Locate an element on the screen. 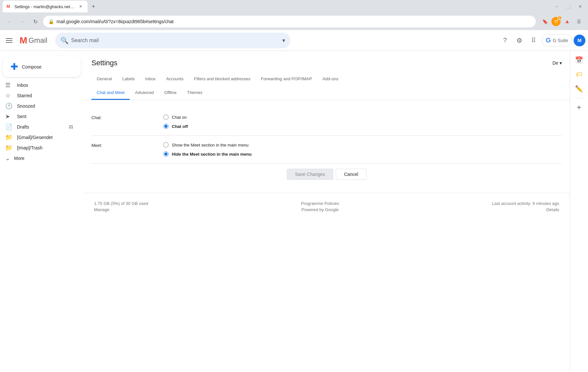 The width and height of the screenshot is (588, 372). meet-hide-label: Hide the Meet section in the main menu is located at coordinates (212, 154).